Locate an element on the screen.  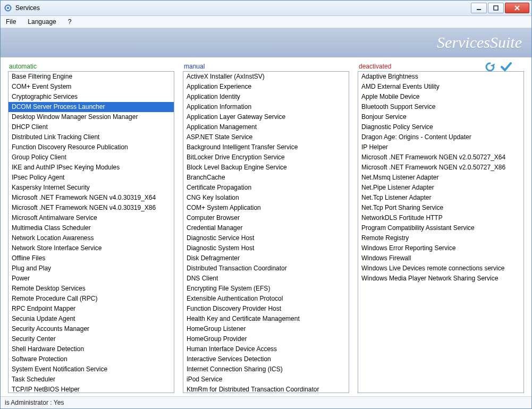
list-item: Disk Defragmenter is located at coordinates (266, 258).